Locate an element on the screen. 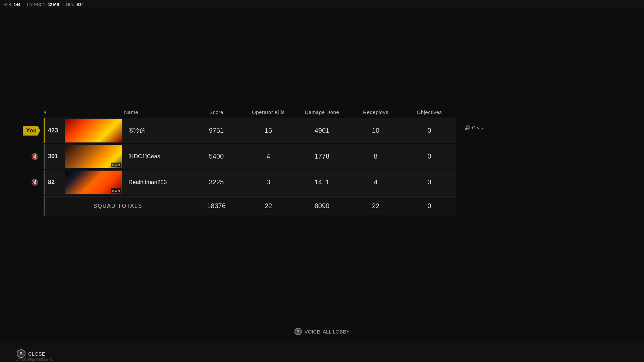 The width and height of the screenshot is (644, 362). totals-damage: 8090 is located at coordinates (322, 206).